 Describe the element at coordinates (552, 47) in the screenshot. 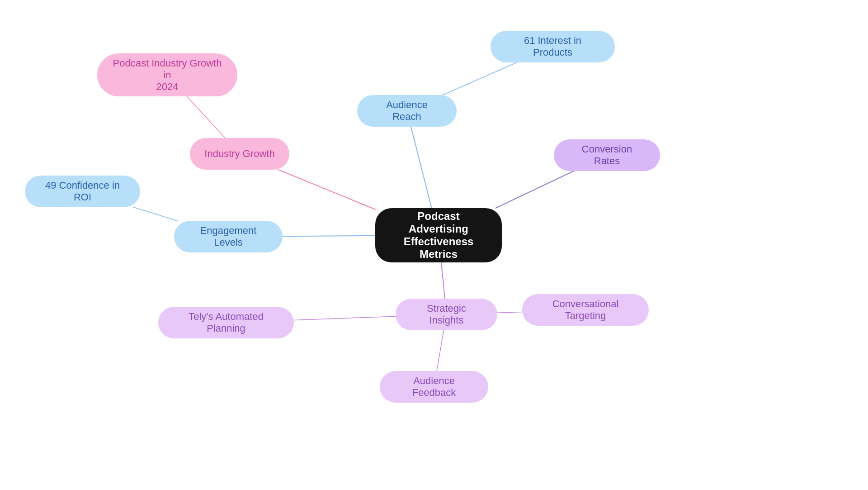

I see `interest-products-label: 61 Interest in Products` at that location.